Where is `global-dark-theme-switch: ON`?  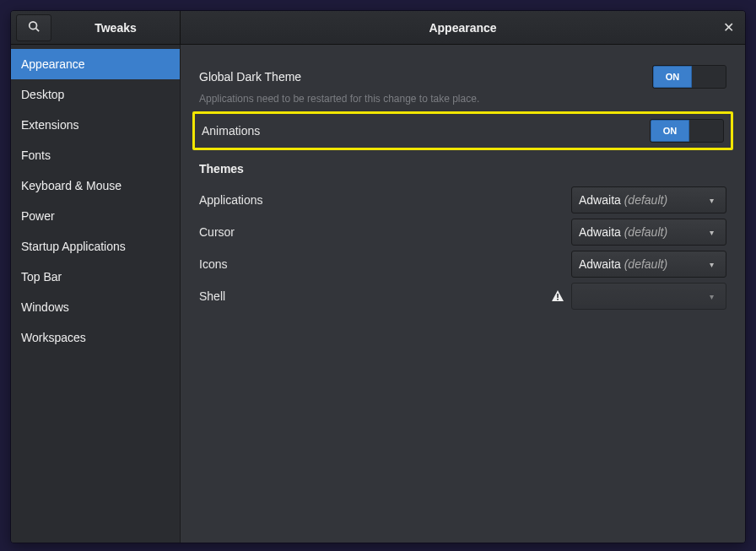
global-dark-theme-switch: ON is located at coordinates (689, 77).